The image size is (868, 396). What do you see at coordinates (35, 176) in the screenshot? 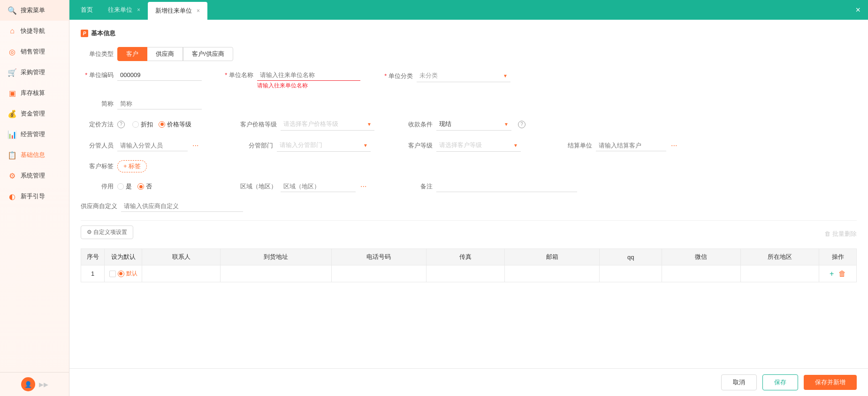
I see `sidebar-item-system: ⚙ 系统管理` at bounding box center [35, 176].